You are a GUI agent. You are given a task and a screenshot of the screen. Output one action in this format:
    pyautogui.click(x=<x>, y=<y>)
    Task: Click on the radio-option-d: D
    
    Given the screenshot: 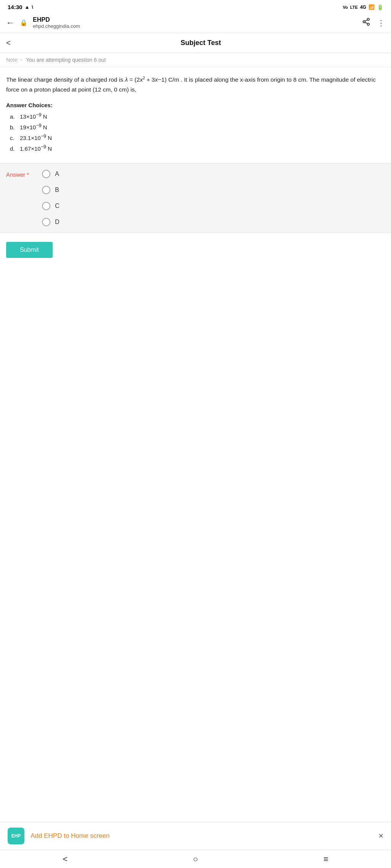 What is the action you would take?
    pyautogui.click(x=213, y=222)
    